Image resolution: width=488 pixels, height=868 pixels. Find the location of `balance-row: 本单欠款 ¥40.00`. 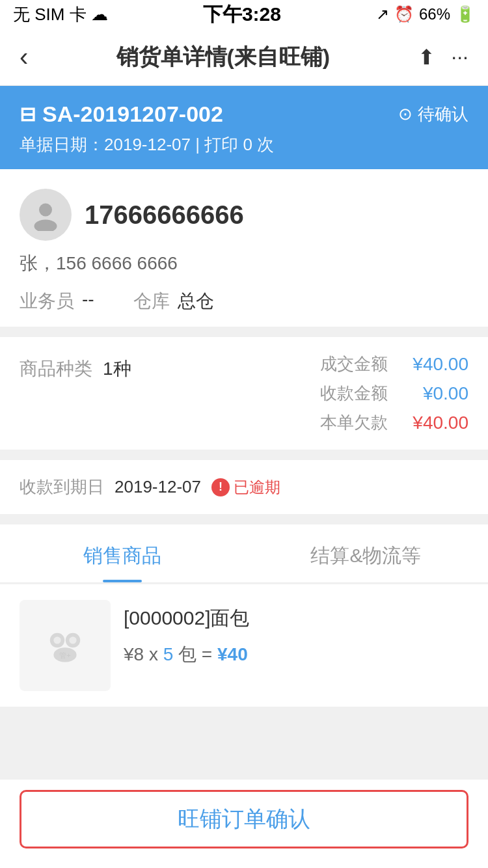

balance-row: 本单欠款 ¥40.00 is located at coordinates (394, 423).